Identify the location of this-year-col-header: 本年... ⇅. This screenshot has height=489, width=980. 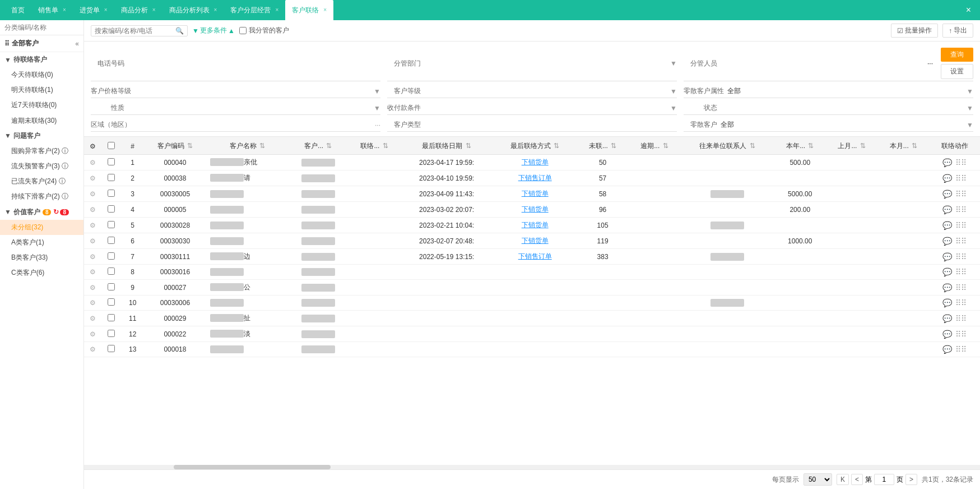
(800, 146).